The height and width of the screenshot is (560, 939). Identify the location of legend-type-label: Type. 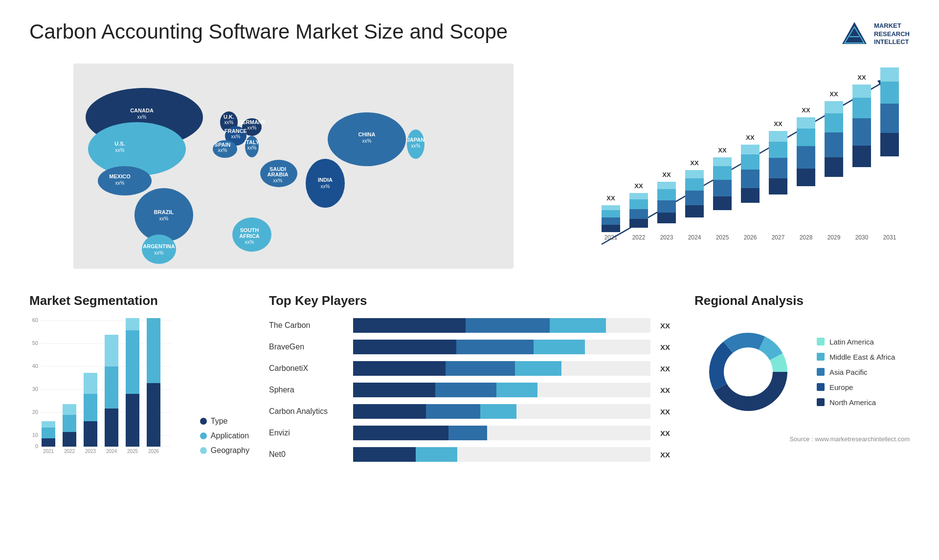
(219, 421).